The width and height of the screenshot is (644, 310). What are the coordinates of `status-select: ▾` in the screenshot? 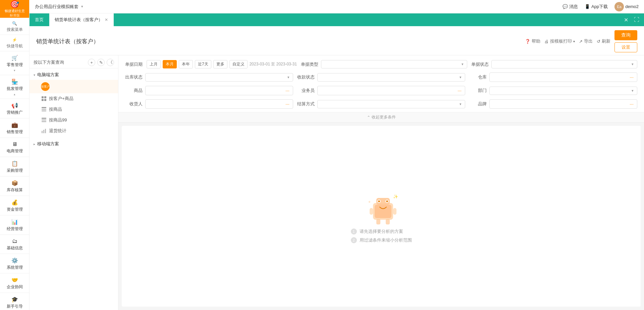 It's located at (564, 64).